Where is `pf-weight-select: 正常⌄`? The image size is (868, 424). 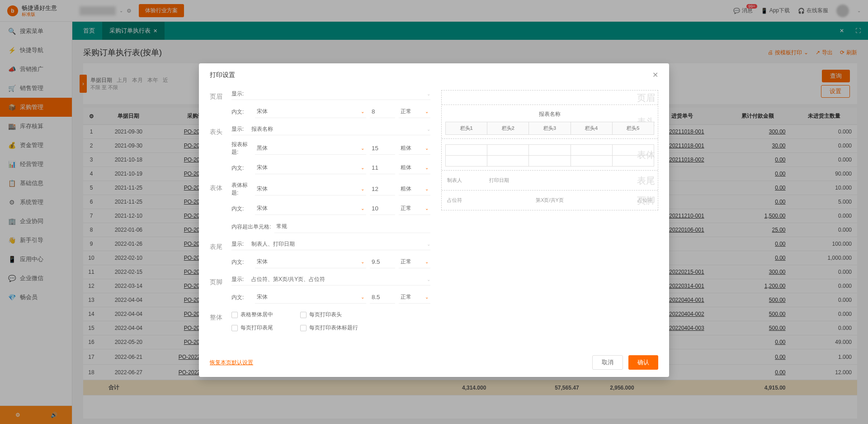
pf-weight-select: 正常⌄ is located at coordinates (415, 297).